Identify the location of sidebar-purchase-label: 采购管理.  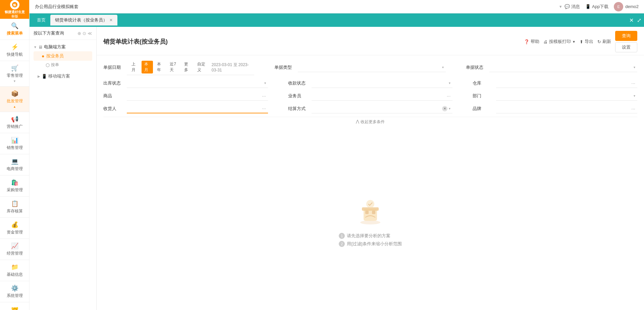
(15, 190).